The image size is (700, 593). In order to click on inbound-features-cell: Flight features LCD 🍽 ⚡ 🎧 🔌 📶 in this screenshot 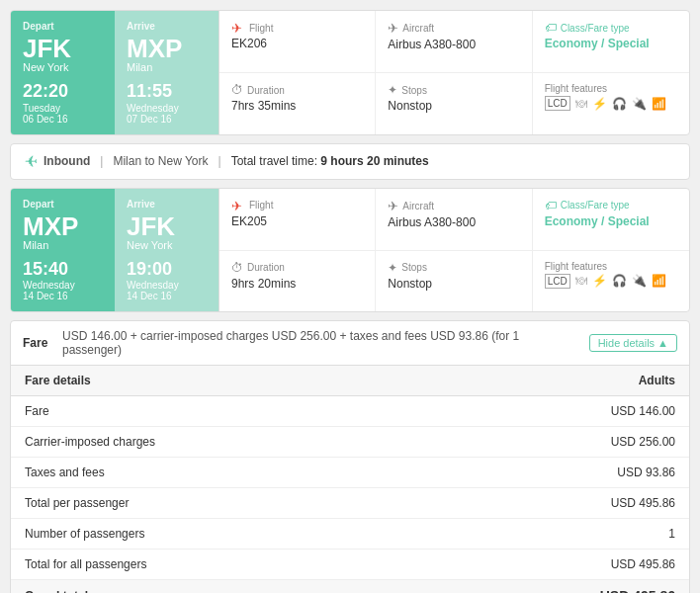, I will do `click(611, 281)`.